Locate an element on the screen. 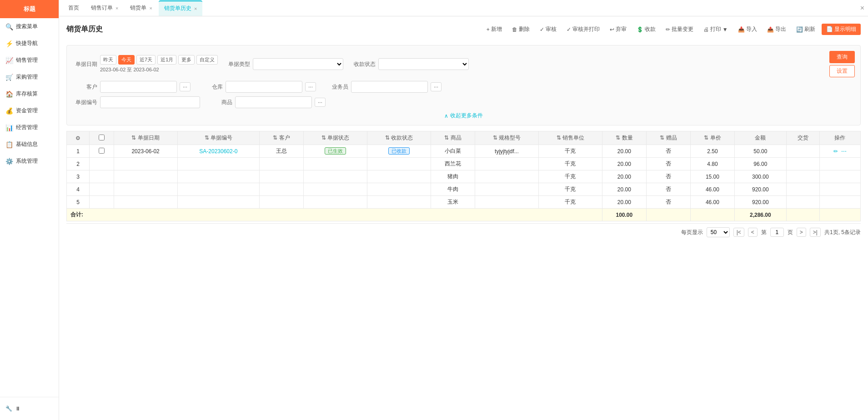 This screenshot has width=868, height=420. page-size-select: 50 100 is located at coordinates (718, 232).